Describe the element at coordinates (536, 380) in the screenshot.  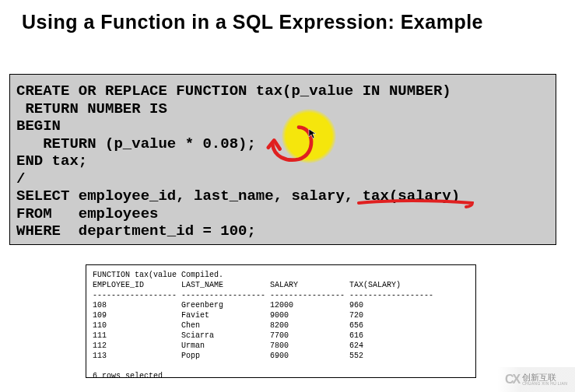
I see `watermark: CX 创新互联 CHUANG XIN HU LIAN` at that location.